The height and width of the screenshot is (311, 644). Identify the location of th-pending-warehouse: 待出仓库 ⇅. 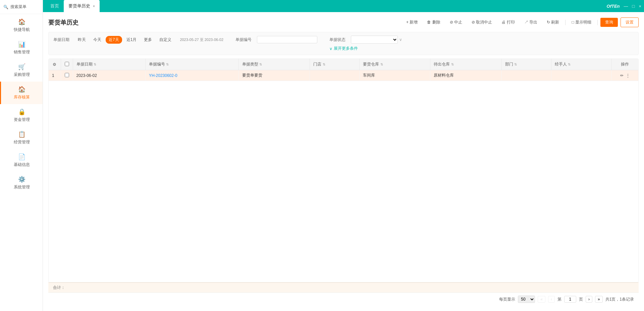
(466, 64).